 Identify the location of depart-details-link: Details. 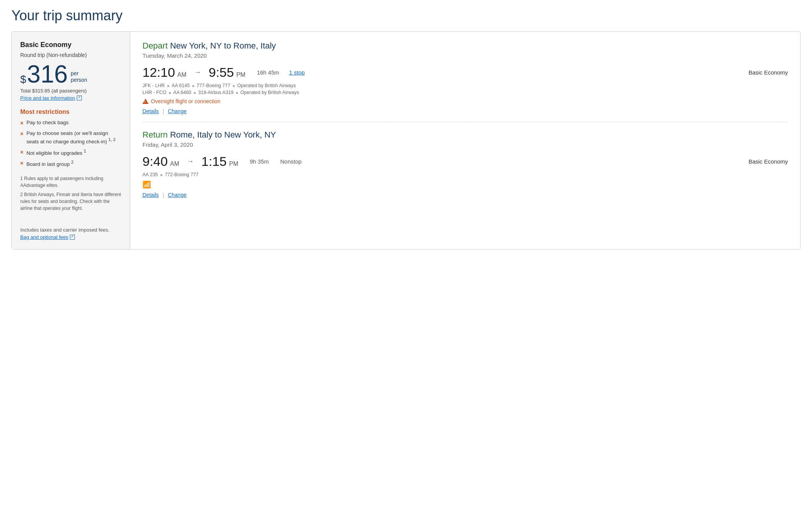
(150, 111).